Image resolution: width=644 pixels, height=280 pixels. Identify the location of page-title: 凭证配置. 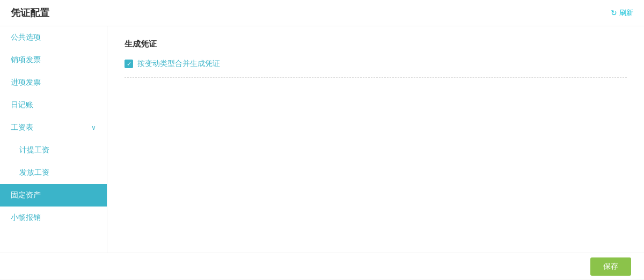
(30, 13).